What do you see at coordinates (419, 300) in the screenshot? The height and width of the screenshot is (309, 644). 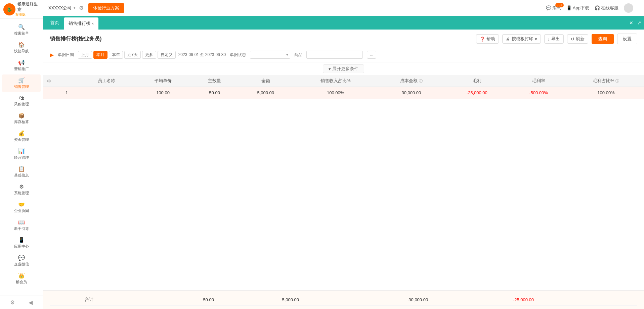 I see `footer-cost: 30,000.00` at bounding box center [419, 300].